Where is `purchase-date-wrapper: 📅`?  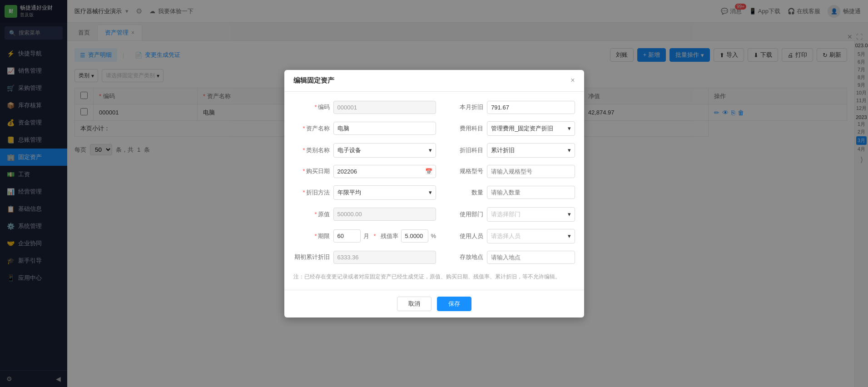 purchase-date-wrapper: 📅 is located at coordinates (385, 172).